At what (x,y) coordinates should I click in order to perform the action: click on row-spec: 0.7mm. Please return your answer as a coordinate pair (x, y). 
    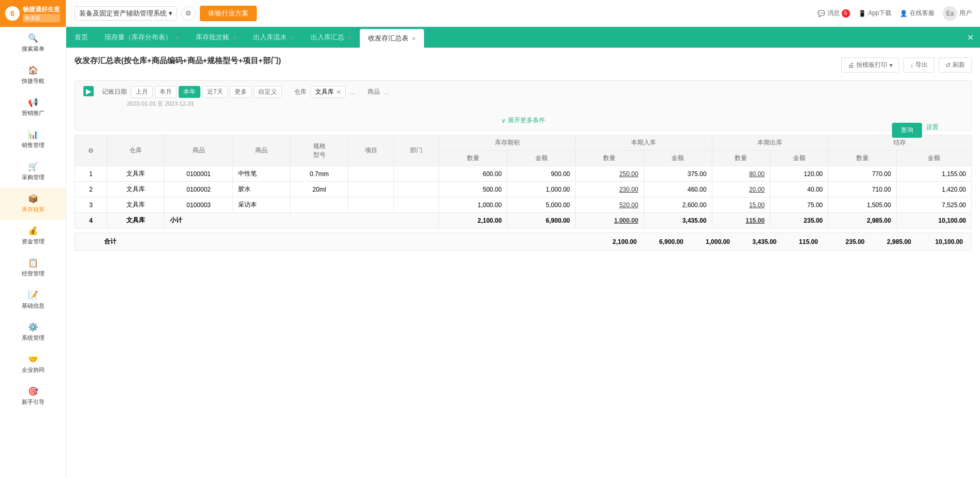
    Looking at the image, I should click on (319, 174).